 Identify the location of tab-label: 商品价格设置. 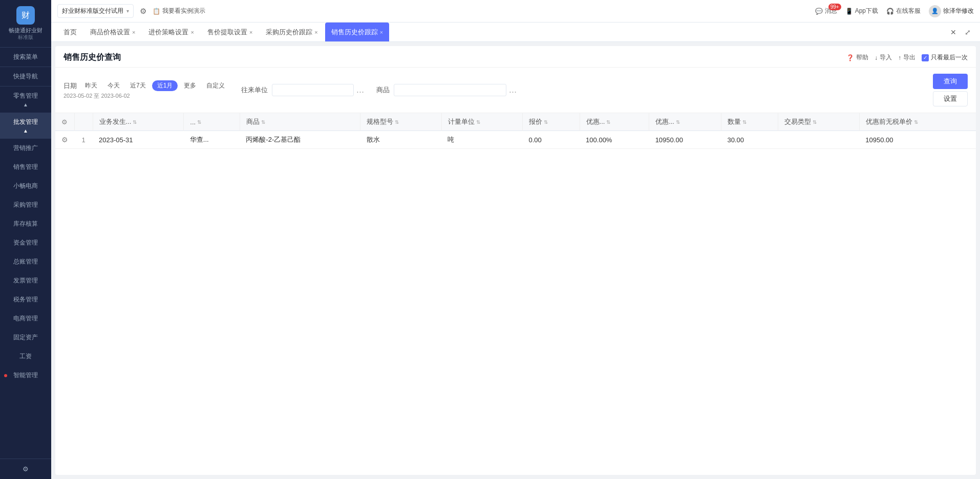
(110, 32).